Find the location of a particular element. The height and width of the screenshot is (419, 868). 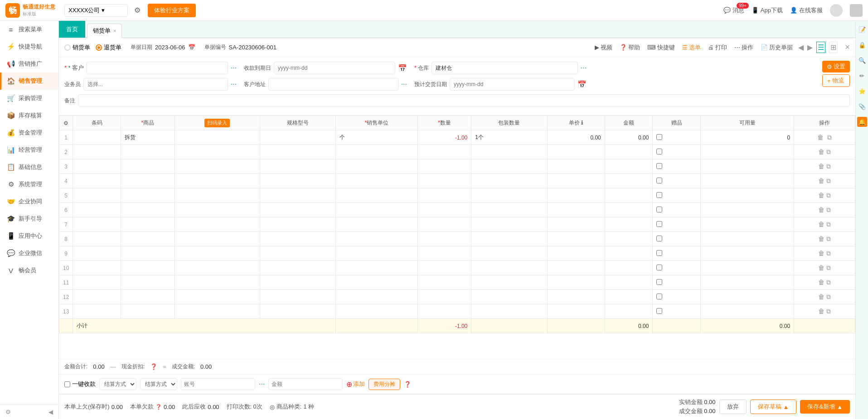

settlement-method-select: 结算方式 is located at coordinates (159, 384).